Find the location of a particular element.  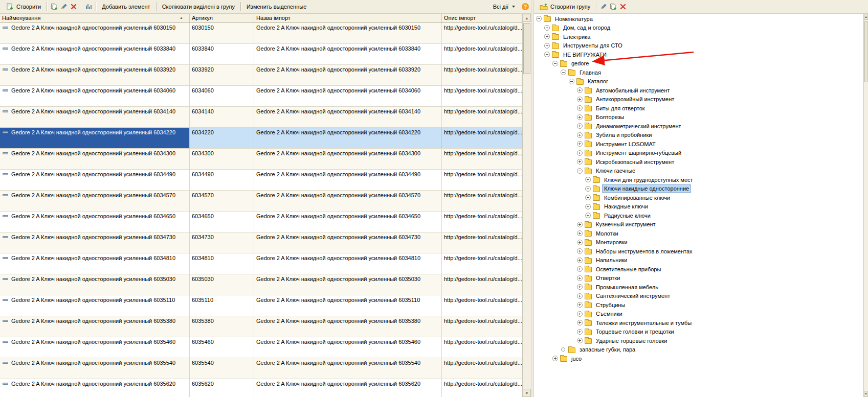

column-header-name: Найменування ▲ is located at coordinates (95, 18).